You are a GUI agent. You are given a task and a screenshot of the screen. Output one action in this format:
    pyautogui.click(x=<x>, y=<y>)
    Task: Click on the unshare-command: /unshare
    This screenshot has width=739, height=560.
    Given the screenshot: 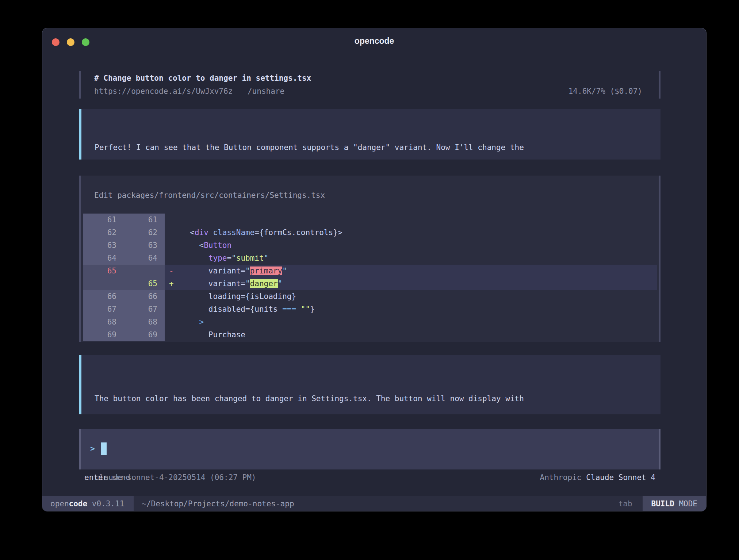 What is the action you would take?
    pyautogui.click(x=266, y=91)
    